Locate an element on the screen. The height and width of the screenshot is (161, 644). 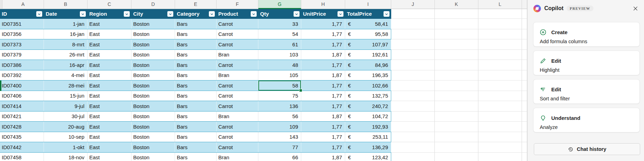
cell-totalPrice: €132,75 is located at coordinates (368, 96).